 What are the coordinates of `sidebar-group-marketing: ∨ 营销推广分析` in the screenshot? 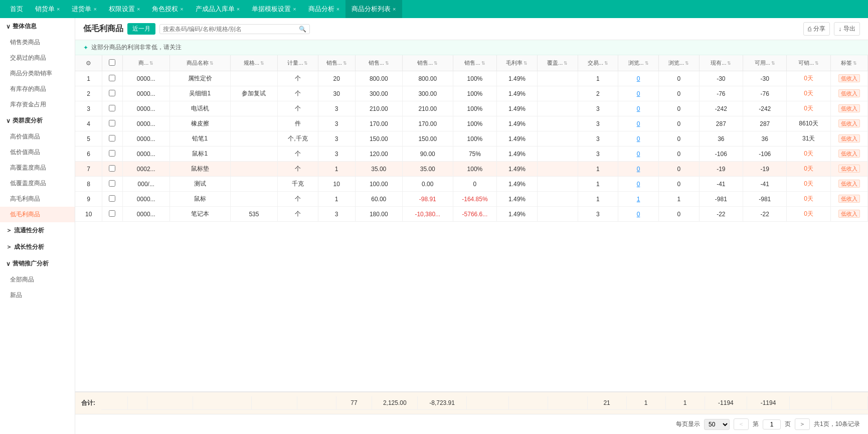 It's located at (37, 264).